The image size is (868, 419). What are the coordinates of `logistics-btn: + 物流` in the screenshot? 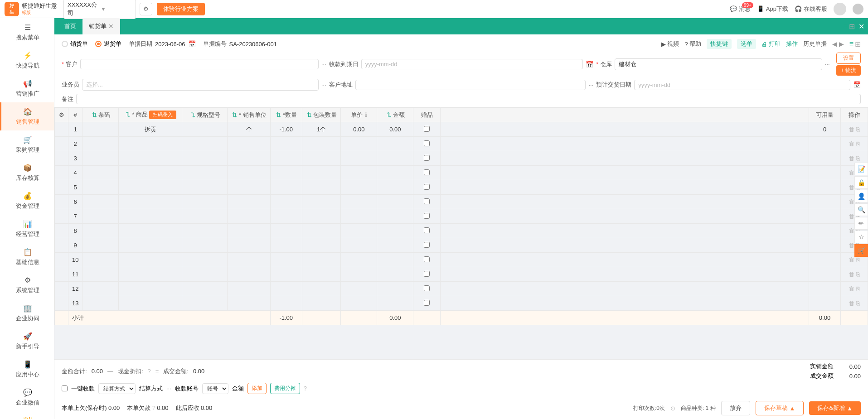 It's located at (849, 71).